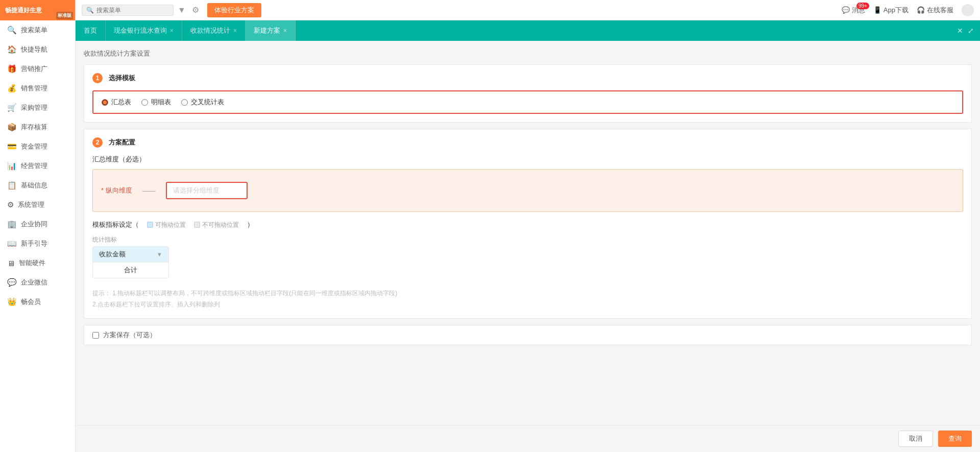  I want to click on sidebar: 畅捷通好生意 标准版 🔍 搜索菜单 🏠 快捷导航 🎁 营销推广 💰 销售管理 🛒…, so click(38, 226).